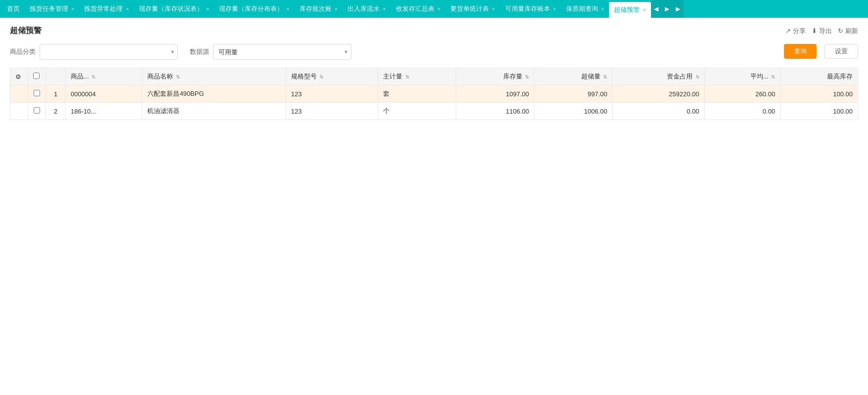  I want to click on datasource-select-wrapper: 可用量 库存量, so click(282, 52).